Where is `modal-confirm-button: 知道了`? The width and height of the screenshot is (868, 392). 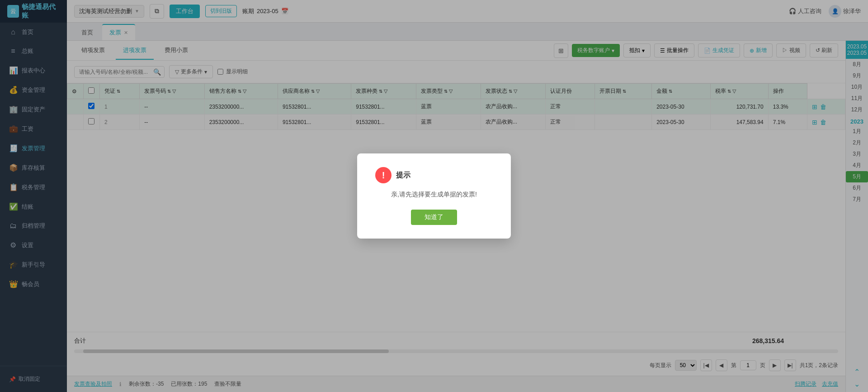
modal-confirm-button: 知道了 is located at coordinates (434, 217).